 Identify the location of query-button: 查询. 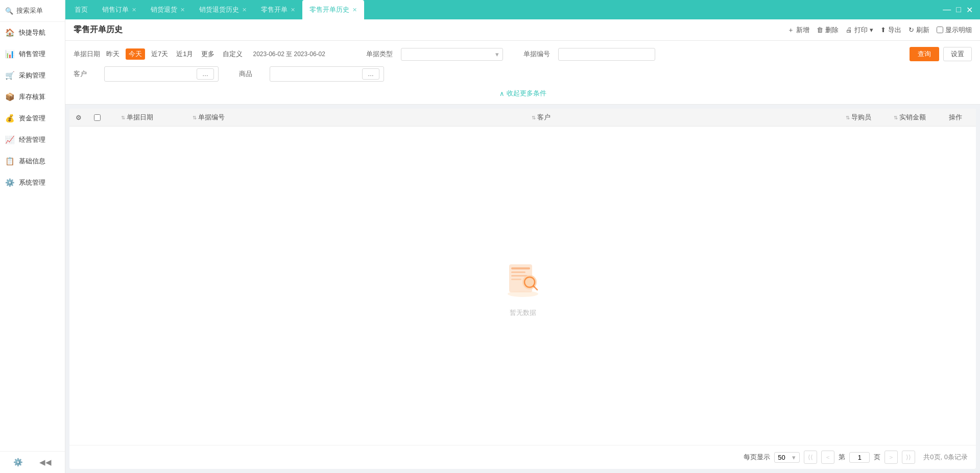
(924, 54).